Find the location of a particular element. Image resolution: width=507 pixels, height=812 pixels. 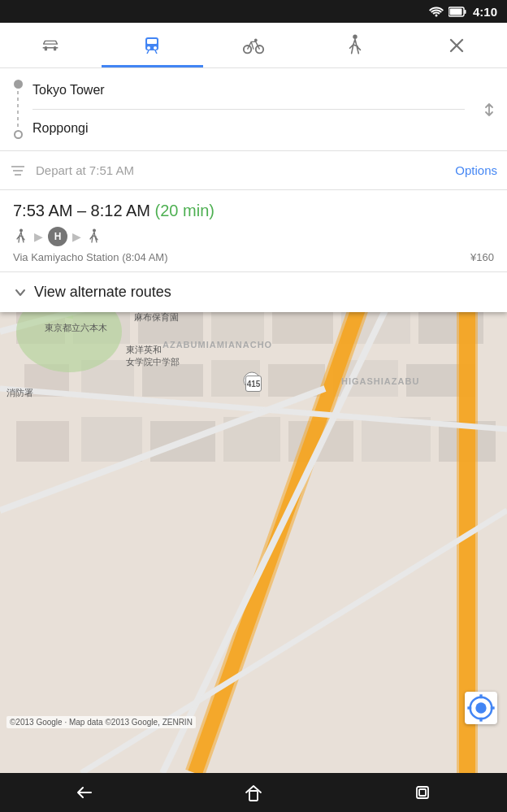

route-time-range: 7:53 AM – 8:12 AM (20 min) is located at coordinates (254, 211).